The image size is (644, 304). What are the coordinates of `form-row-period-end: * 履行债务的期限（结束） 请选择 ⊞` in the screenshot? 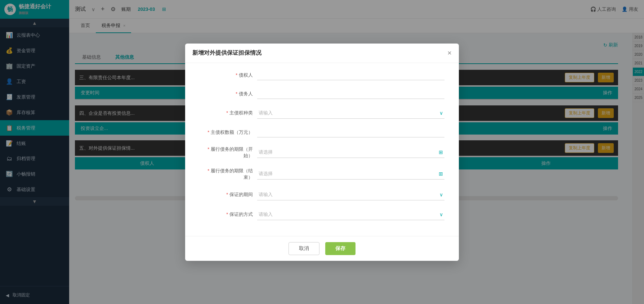 It's located at (322, 174).